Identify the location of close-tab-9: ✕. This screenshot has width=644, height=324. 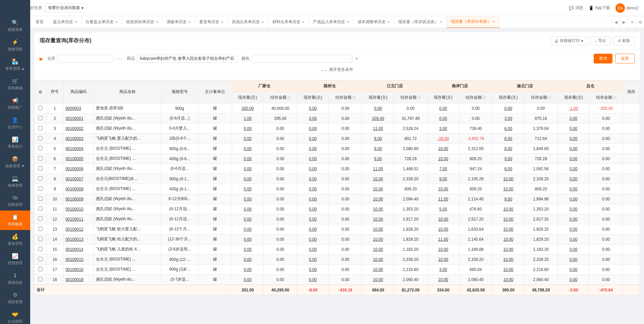
(388, 22).